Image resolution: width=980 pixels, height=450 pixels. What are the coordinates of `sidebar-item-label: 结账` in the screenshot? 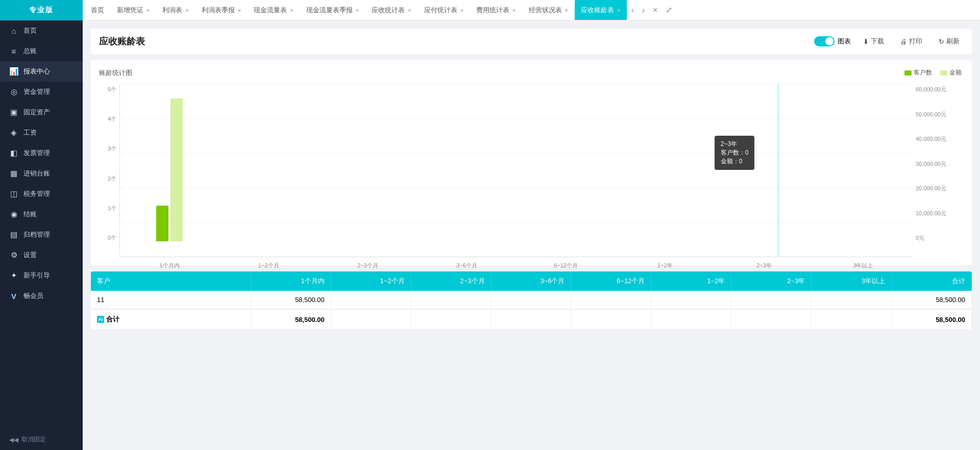 It's located at (30, 214).